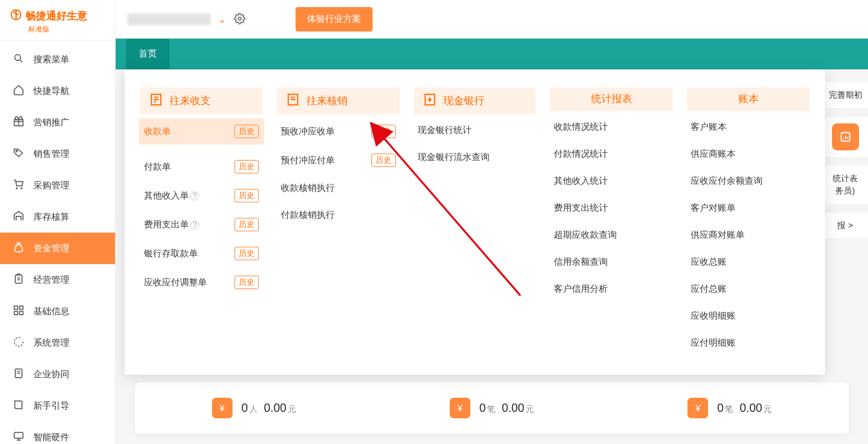 The width and height of the screenshot is (868, 444). I want to click on mega-header-label: 往来核销, so click(327, 102).